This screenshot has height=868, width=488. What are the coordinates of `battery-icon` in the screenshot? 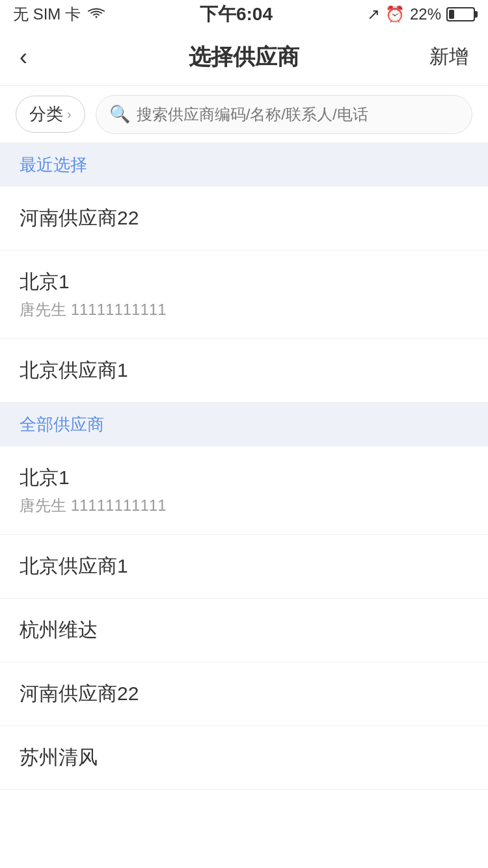 It's located at (461, 14).